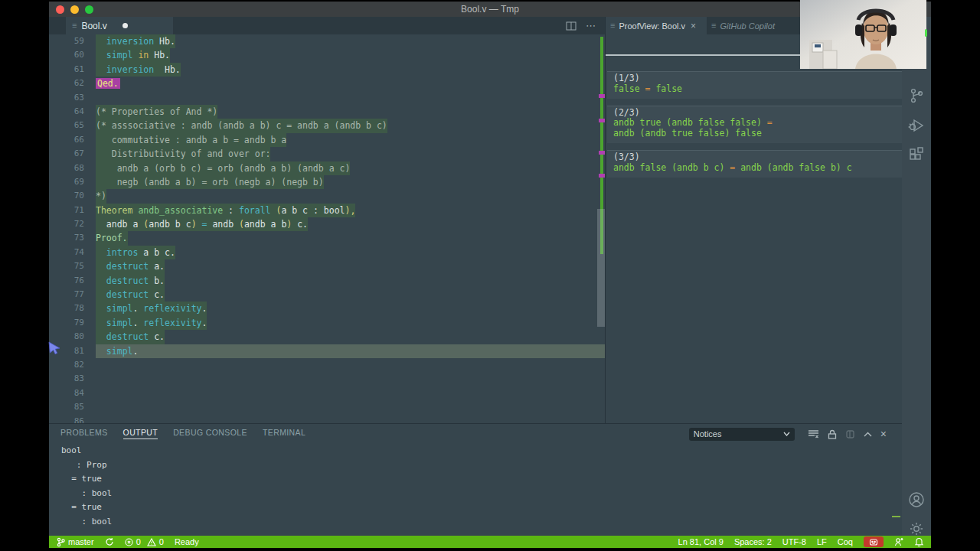  I want to click on editor-line: 65(* asssociative : andb (andb a b) c = …, so click(327, 126).